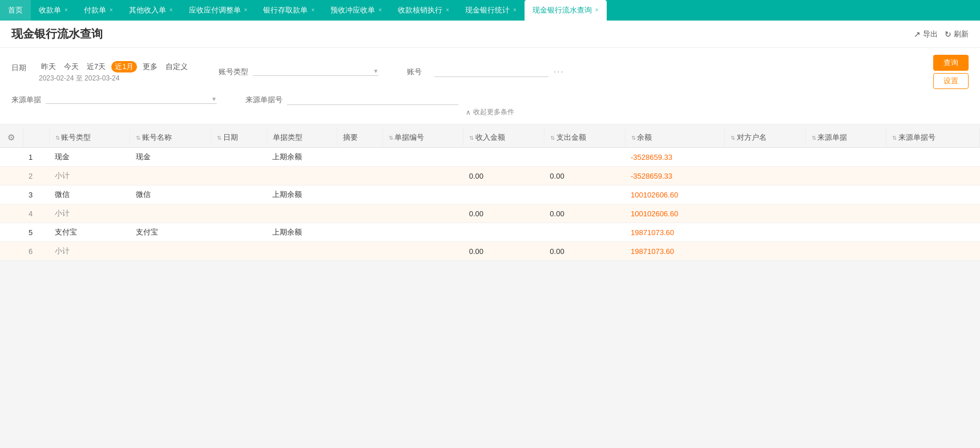  I want to click on table-row: 1现金现金上期余额-3528659.33, so click(490, 158).